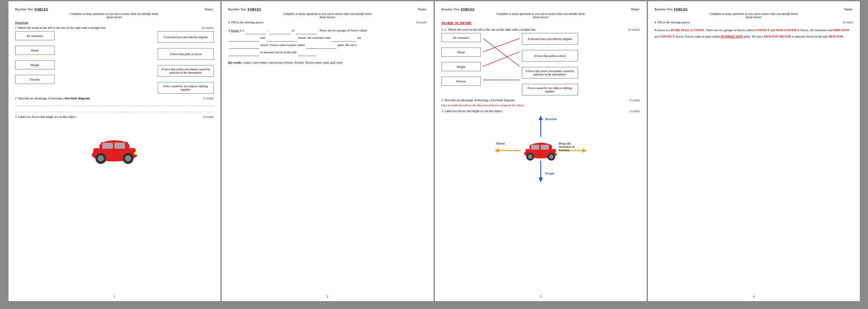  I want to click on match-box-weight-p3: Weight, so click(461, 67).